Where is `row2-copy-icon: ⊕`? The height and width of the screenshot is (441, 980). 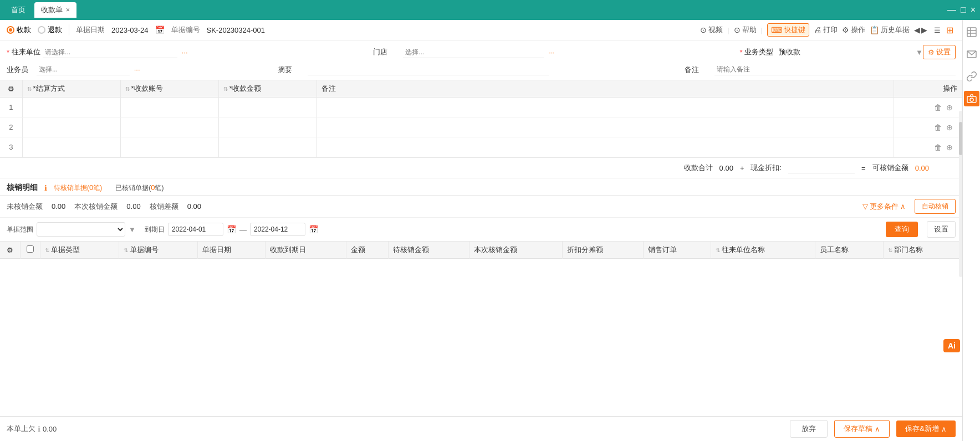 row2-copy-icon: ⊕ is located at coordinates (950, 127).